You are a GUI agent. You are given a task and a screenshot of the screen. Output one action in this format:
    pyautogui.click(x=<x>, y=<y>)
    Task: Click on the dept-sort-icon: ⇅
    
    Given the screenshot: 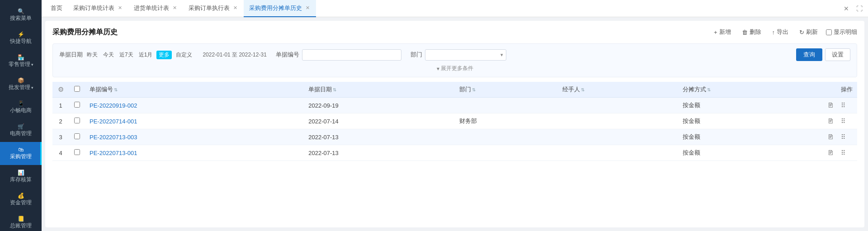 What is the action you would take?
    pyautogui.click(x=474, y=90)
    